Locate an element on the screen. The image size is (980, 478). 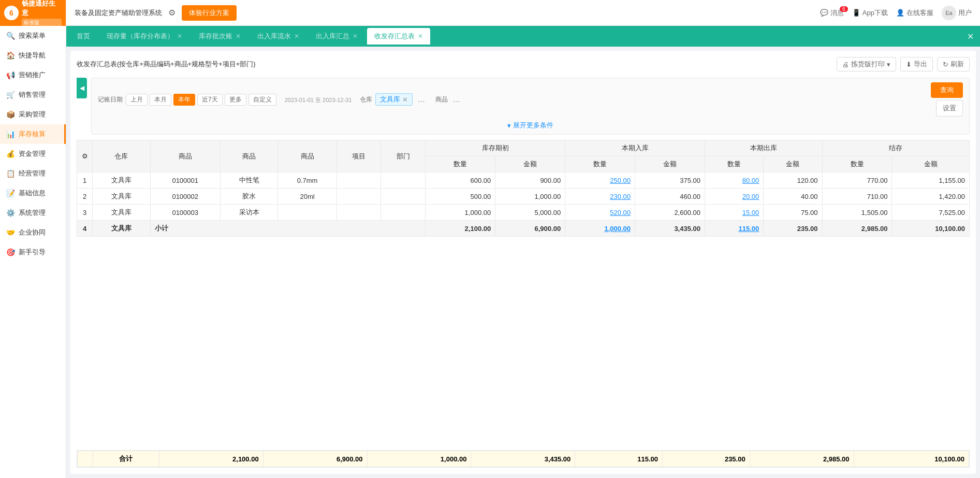
sidebar-item-inventory: 📊 库存核算 is located at coordinates (33, 134).